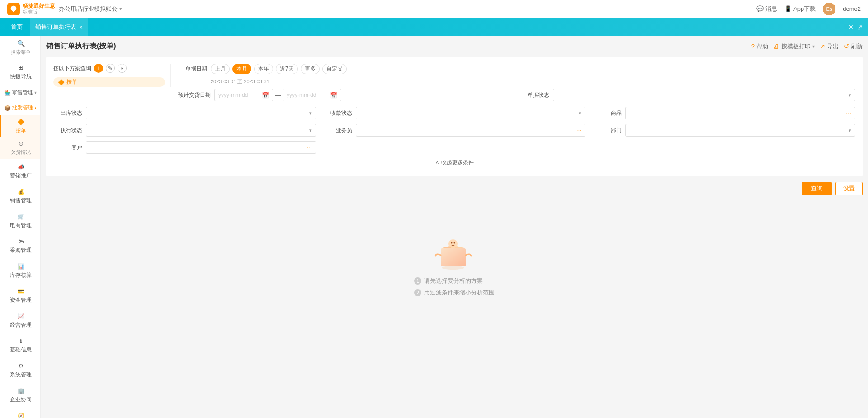 This screenshot has height=418, width=868. Describe the element at coordinates (856, 27) in the screenshot. I see `tabs-right: × ⤢` at that location.